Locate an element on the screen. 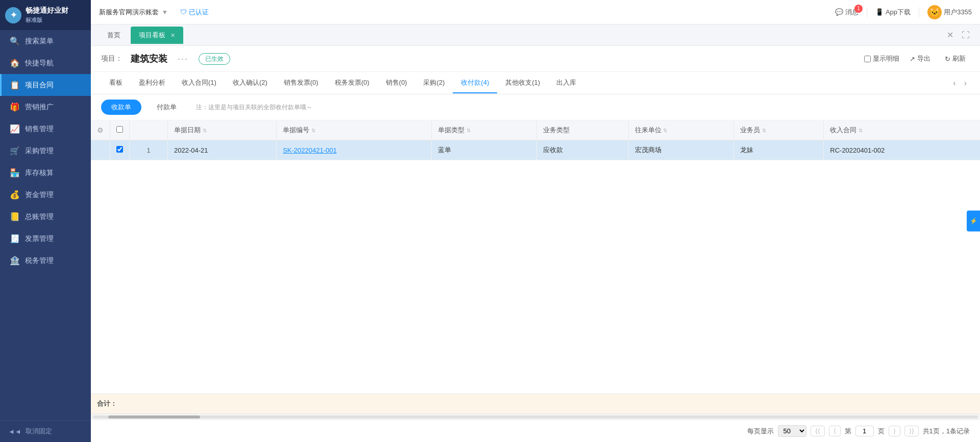 This screenshot has width=980, height=442. sub-tab-other-income: 其他收支(1) is located at coordinates (523, 83).